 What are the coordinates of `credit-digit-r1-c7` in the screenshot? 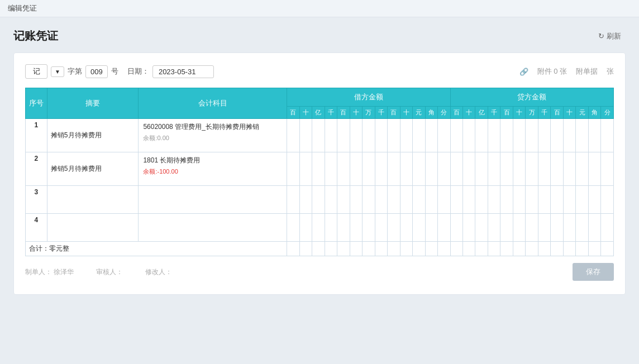 It's located at (532, 136).